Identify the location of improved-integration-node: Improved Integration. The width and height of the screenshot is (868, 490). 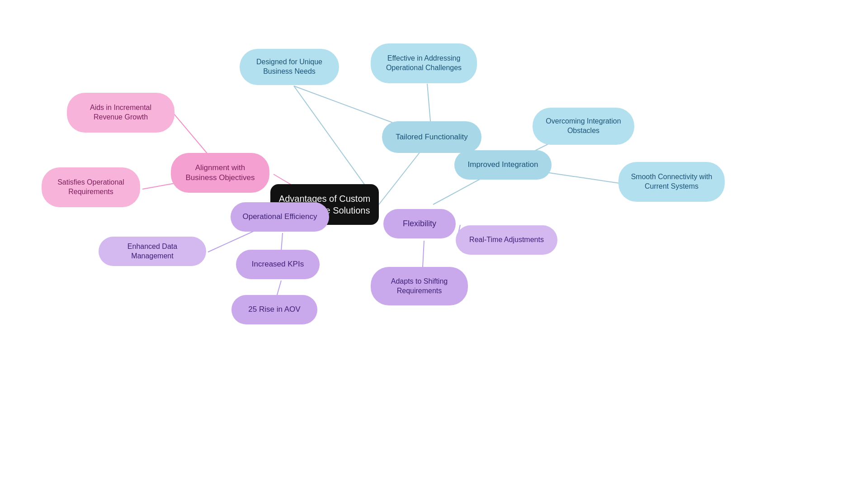
(503, 165).